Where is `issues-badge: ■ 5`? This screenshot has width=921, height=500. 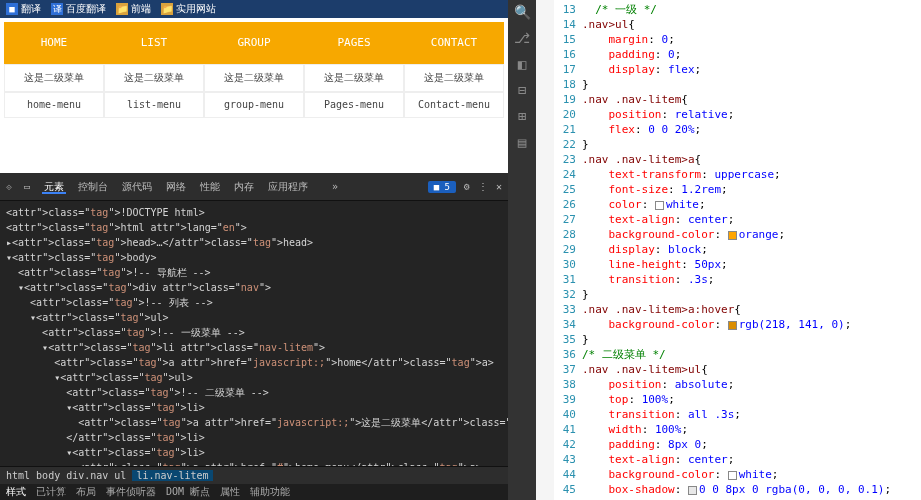 issues-badge: ■ 5 is located at coordinates (442, 187).